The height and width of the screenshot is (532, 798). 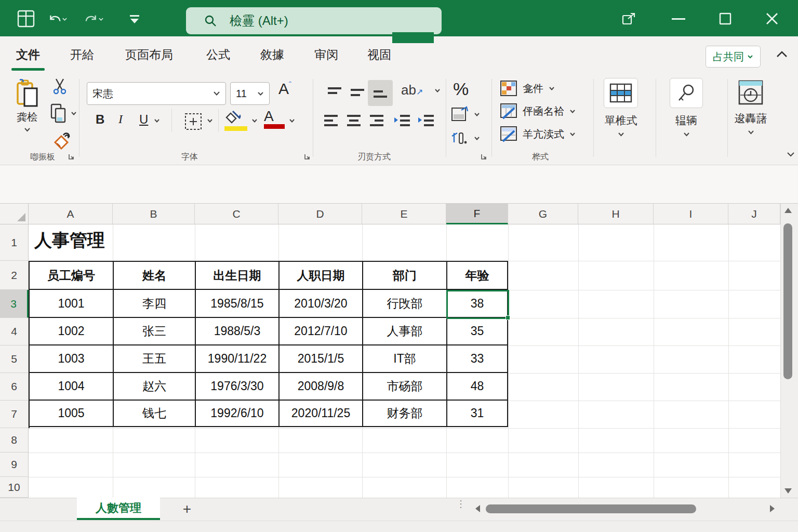 I want to click on horizontal-scroll-thumb, so click(x=591, y=509).